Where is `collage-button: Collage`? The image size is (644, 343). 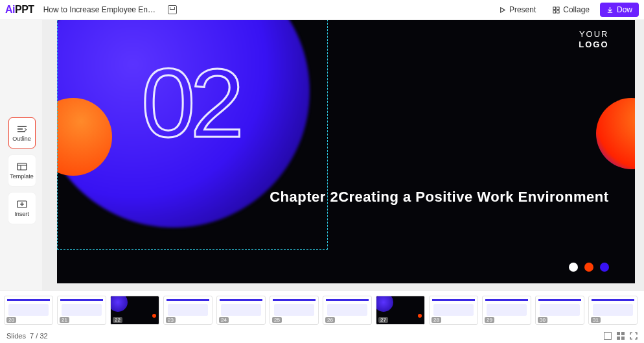 collage-button: Collage is located at coordinates (571, 10).